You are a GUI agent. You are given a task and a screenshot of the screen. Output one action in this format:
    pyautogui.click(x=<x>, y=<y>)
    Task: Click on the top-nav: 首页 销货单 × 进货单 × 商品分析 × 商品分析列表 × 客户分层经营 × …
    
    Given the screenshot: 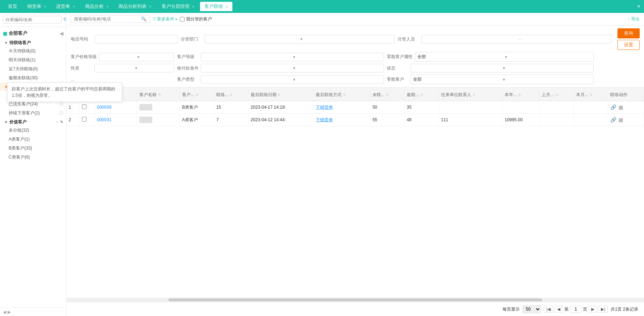 What is the action you would take?
    pyautogui.click(x=322, y=6)
    